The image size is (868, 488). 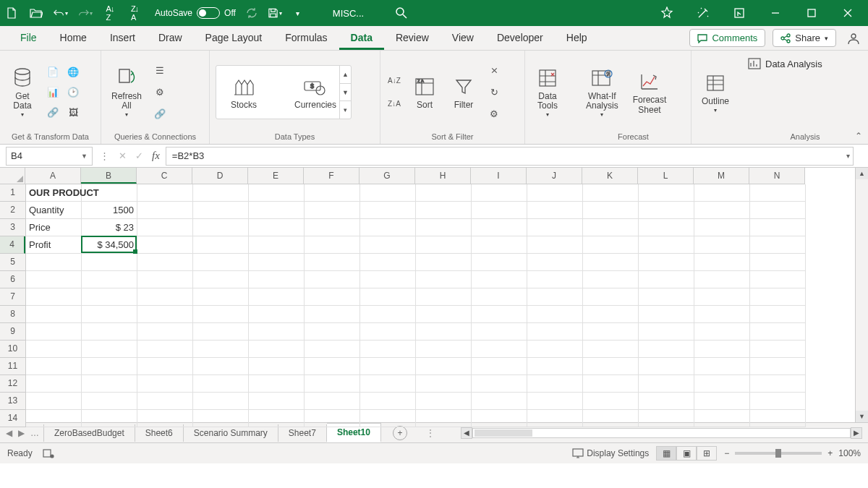 What do you see at coordinates (110, 401) in the screenshot?
I see `cell-B13` at bounding box center [110, 401].